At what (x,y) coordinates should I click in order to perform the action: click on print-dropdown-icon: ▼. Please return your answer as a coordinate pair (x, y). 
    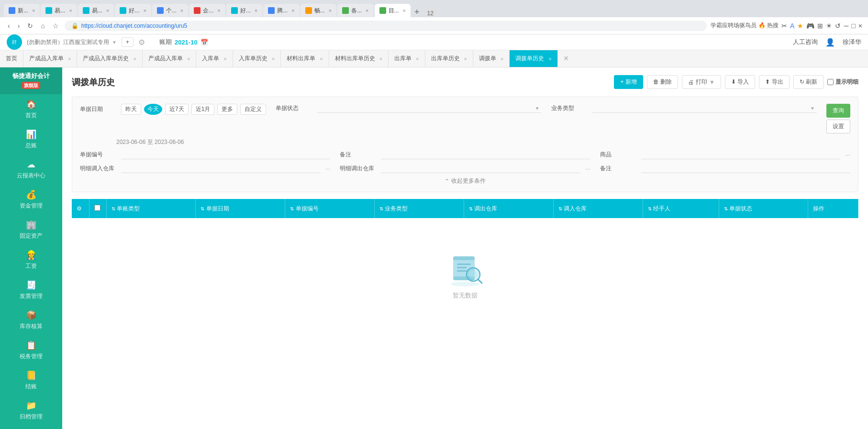
    Looking at the image, I should click on (712, 82).